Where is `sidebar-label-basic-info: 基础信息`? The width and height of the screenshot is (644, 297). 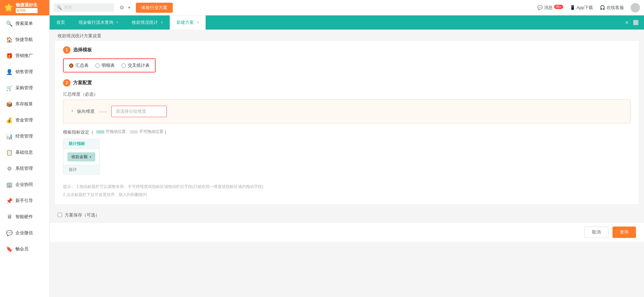
sidebar-label-basic-info: 基础信息 is located at coordinates (24, 152).